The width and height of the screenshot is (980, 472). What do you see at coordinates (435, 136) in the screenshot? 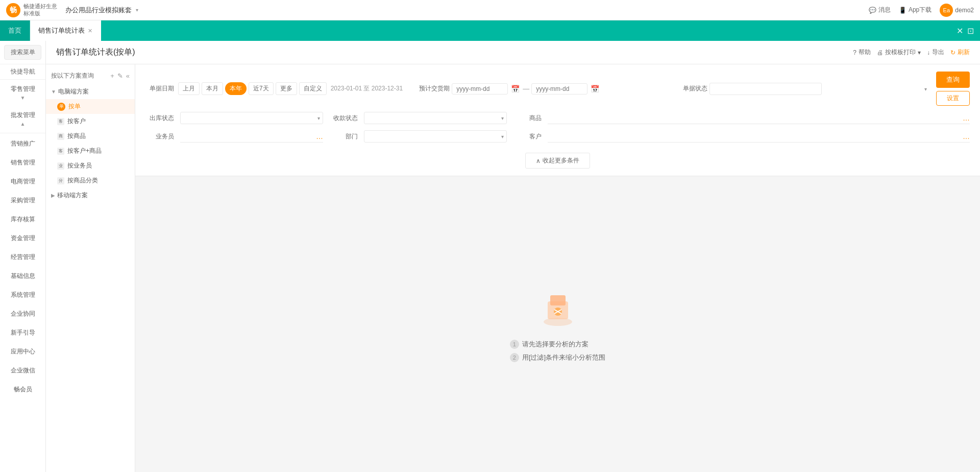
I see `dept-select` at bounding box center [435, 136].